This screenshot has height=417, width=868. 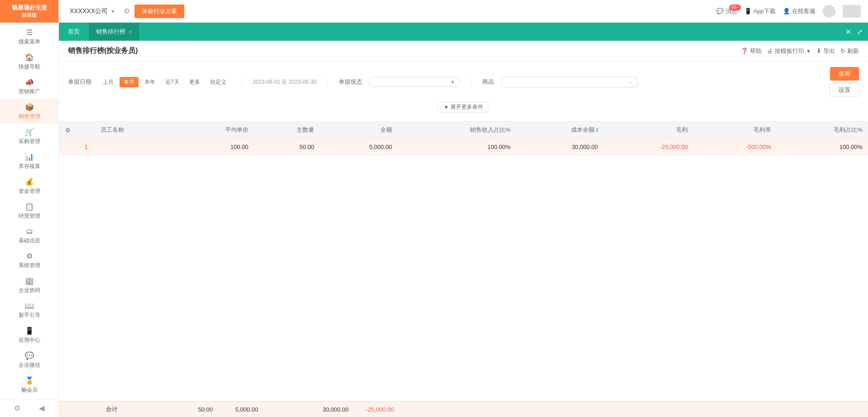 What do you see at coordinates (464, 51) in the screenshot?
I see `page-header: 销售排行榜(按业务员) ❓ 帮助 🖨 按模板打印 ▼ ⬇ 导出 ↻ 刷新` at bounding box center [464, 51].